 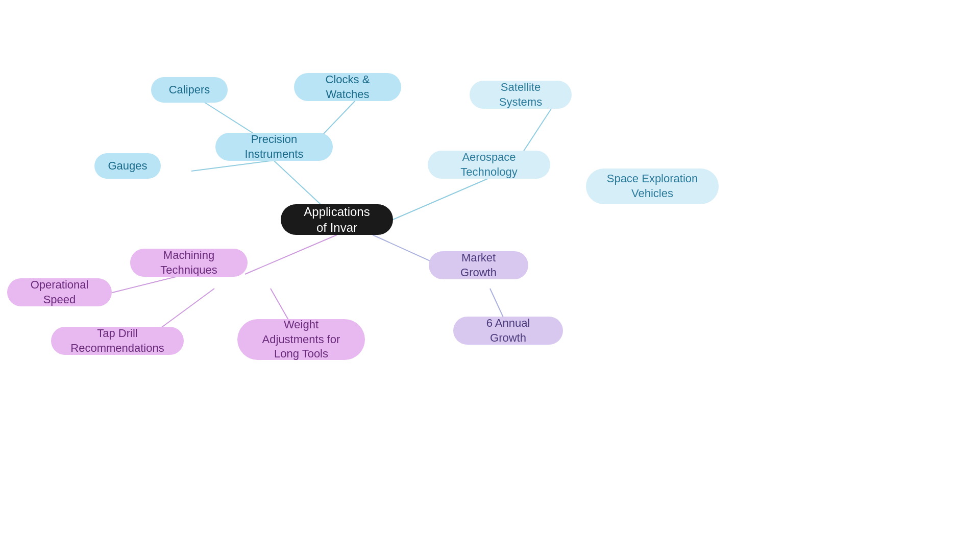 I want to click on space-exploration-node: Space Exploration Vehicles, so click(x=652, y=186).